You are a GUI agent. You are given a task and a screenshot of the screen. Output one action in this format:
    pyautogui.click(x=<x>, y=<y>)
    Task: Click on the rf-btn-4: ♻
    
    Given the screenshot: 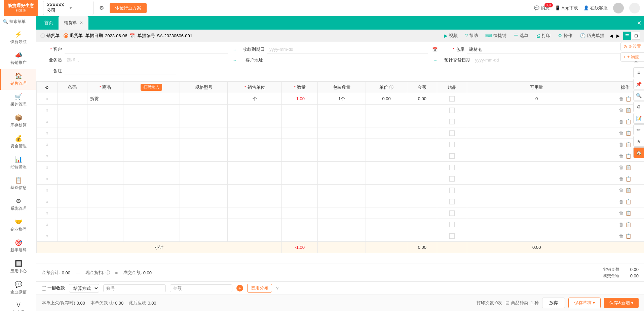 What is the action you would take?
    pyautogui.click(x=639, y=107)
    